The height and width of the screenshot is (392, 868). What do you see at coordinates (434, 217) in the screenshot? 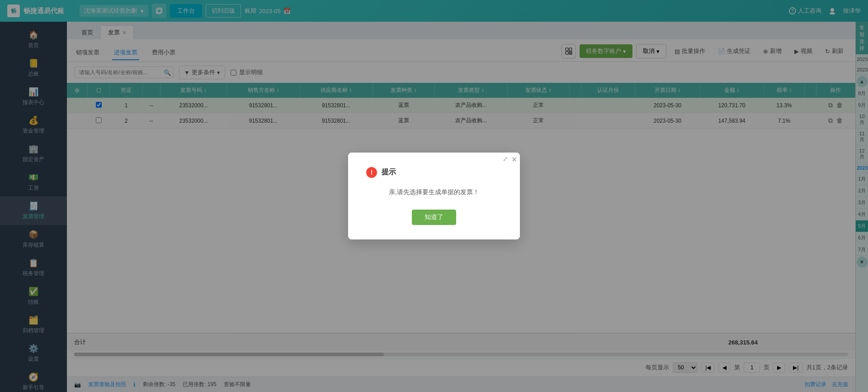
I see `modal-confirm-button: 知道了` at bounding box center [434, 217].